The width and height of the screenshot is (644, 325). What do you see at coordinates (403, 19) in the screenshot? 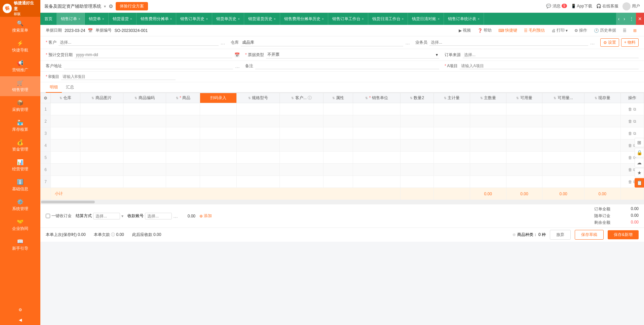
I see `tab-cash-workbench-close: ×` at bounding box center [403, 19].